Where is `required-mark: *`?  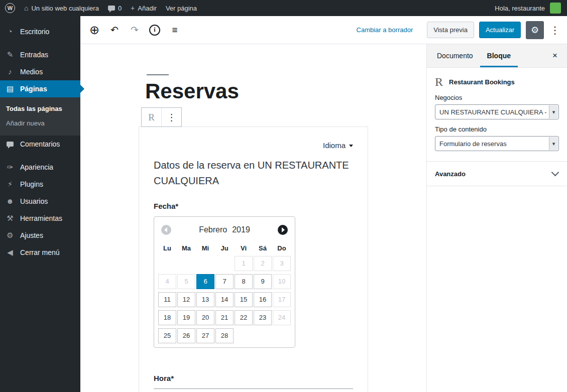
required-mark: * is located at coordinates (172, 378).